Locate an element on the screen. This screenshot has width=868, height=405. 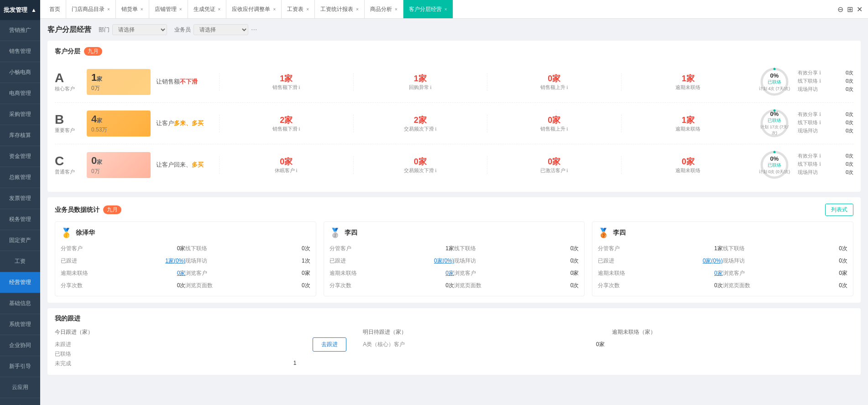
list-view-button: 列表式 is located at coordinates (839, 210).